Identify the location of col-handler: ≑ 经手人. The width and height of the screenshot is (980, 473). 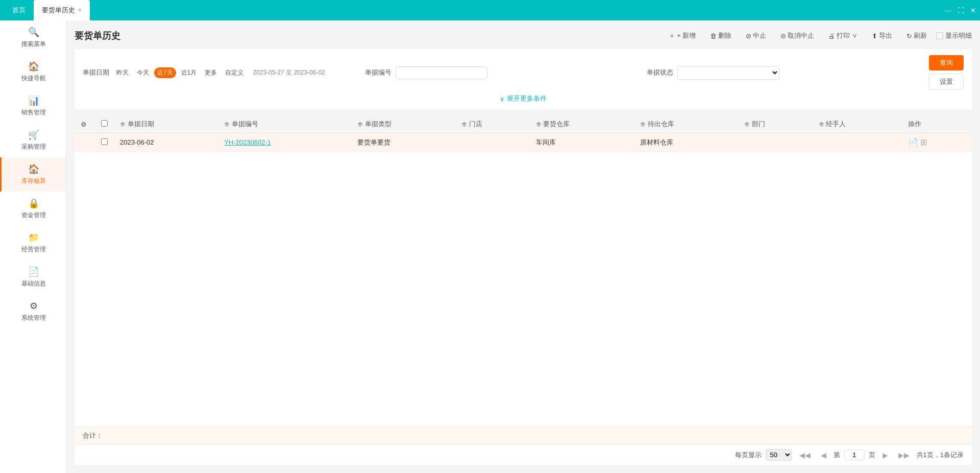
(857, 125).